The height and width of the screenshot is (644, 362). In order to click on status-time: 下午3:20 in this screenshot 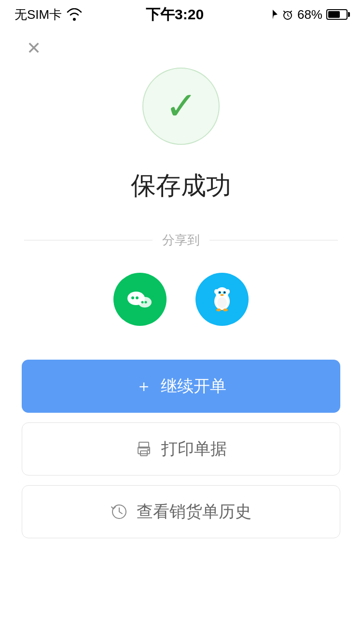, I will do `click(175, 14)`.